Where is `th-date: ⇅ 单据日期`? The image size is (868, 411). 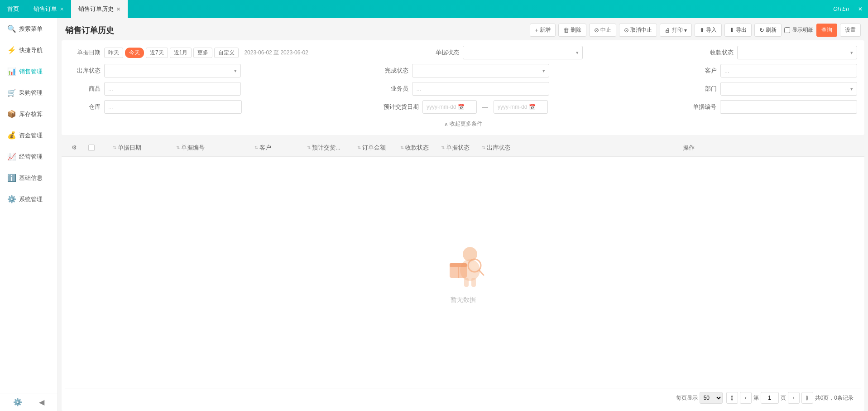 th-date: ⇅ 单据日期 is located at coordinates (127, 148).